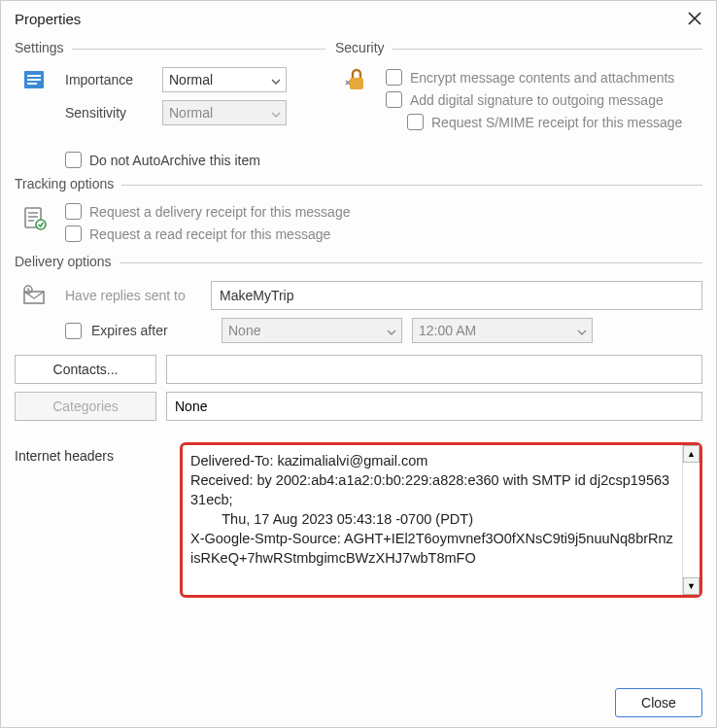 The width and height of the screenshot is (717, 728). I want to click on title-bar: Properties, so click(358, 18).